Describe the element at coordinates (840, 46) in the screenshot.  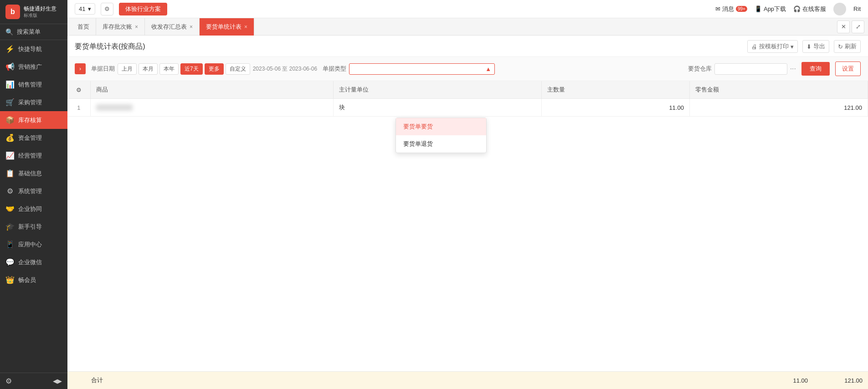
I see `refresh-icon: ↻` at that location.